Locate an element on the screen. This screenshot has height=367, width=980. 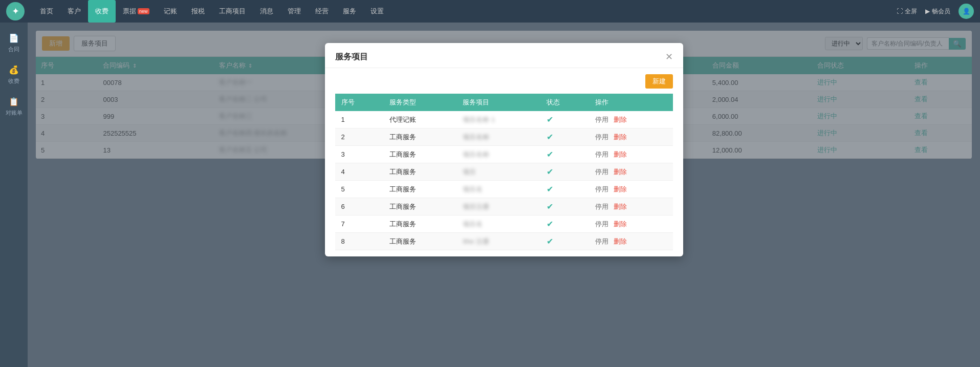
contract-icon: 📄 is located at coordinates (14, 38).